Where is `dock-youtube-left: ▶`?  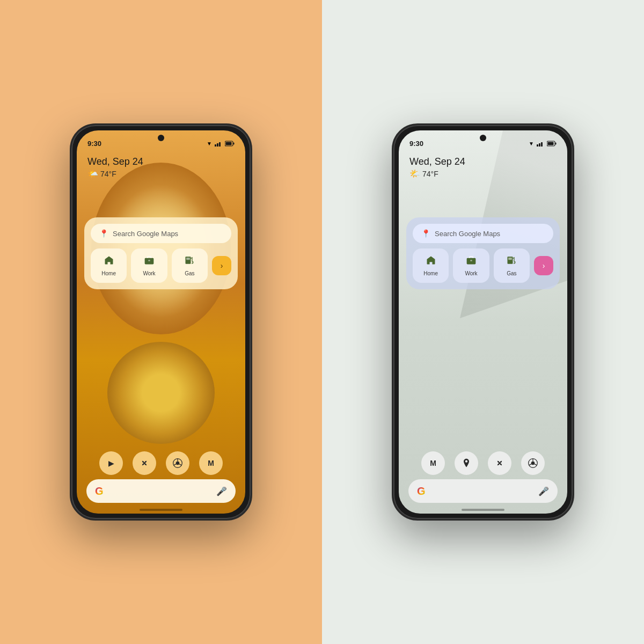 dock-youtube-left: ▶ is located at coordinates (111, 463).